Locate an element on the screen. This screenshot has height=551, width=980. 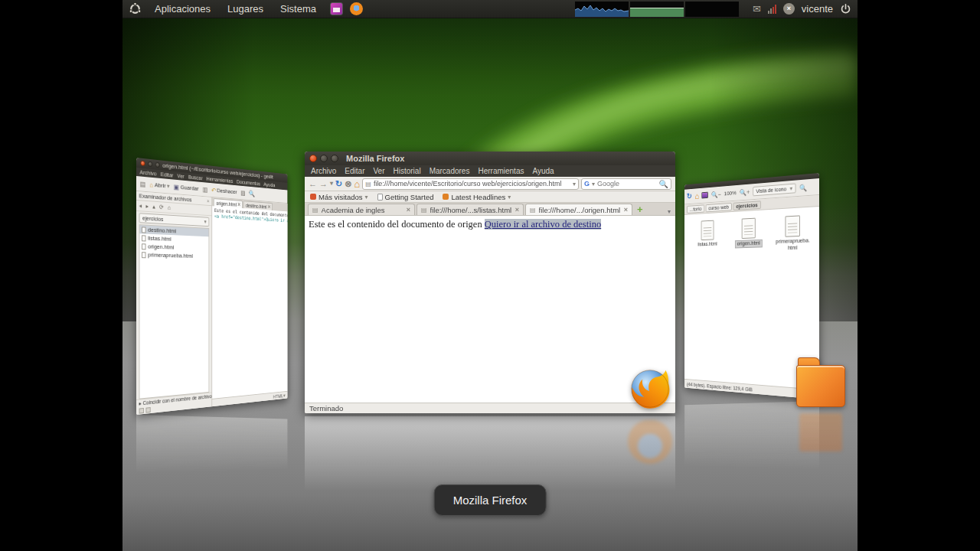
file-primeraprueba: primeraprueba. html is located at coordinates (793, 233).